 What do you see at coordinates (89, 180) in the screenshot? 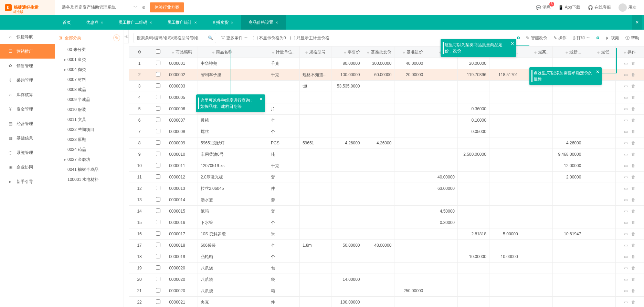
I see `category-item: 100001 水电材料` at bounding box center [89, 180].